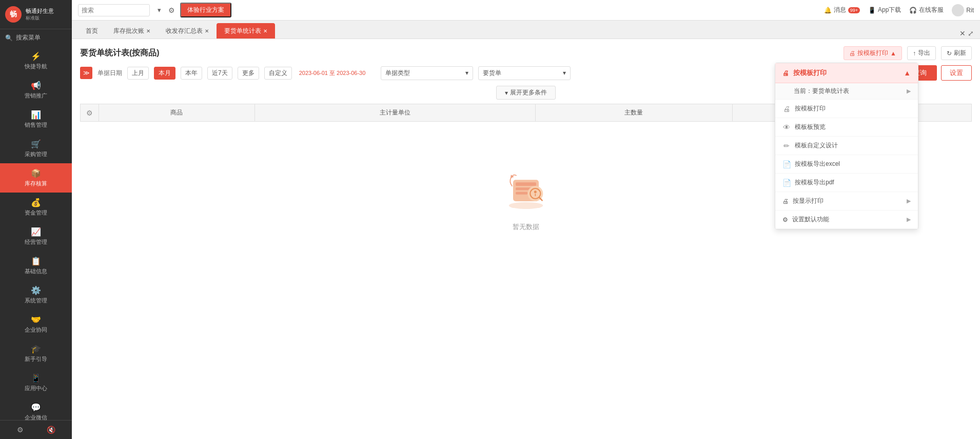  Describe the element at coordinates (847, 91) in the screenshot. I see `dropdown-current-item: 当前：要货单统计表 ▶` at that location.